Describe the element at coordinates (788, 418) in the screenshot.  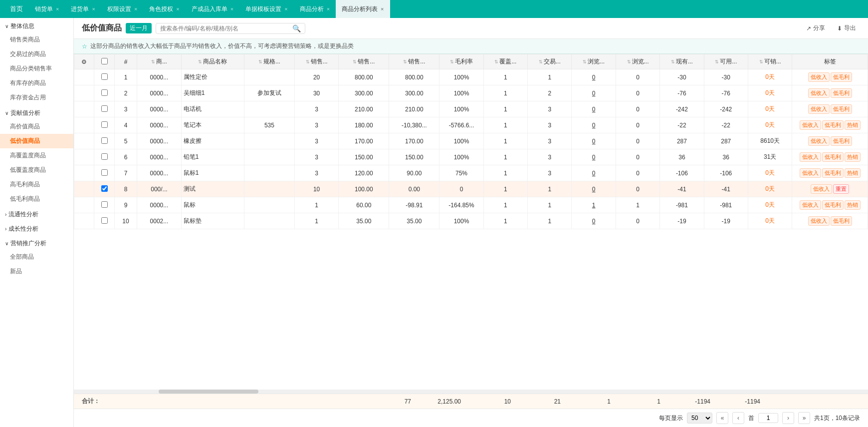
I see `next-page-button: ›` at that location.